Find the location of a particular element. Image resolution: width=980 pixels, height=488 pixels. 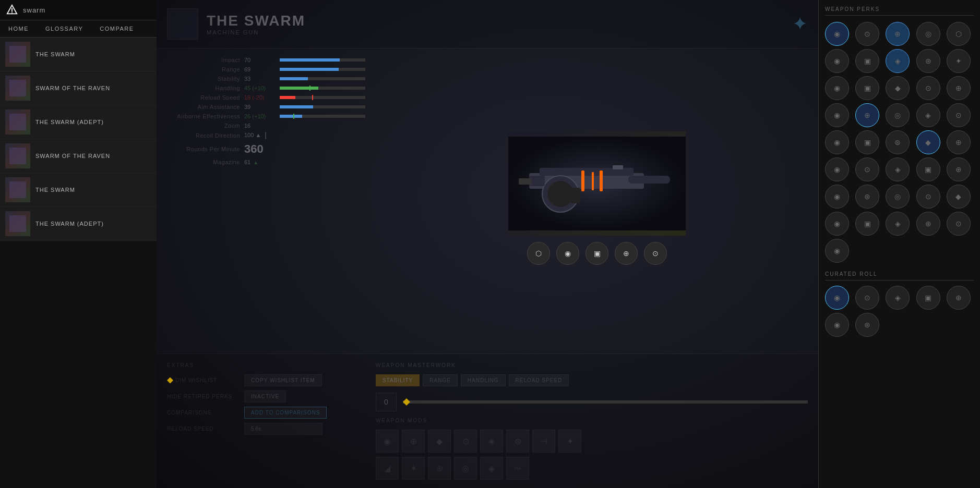

curated-perk-cell: ⊙ is located at coordinates (867, 298).